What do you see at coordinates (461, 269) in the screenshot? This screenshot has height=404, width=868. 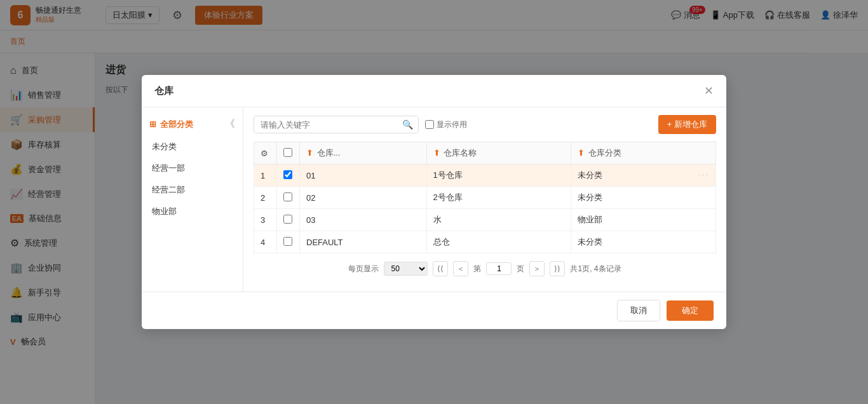 I see `prev-page-btn: ＜` at bounding box center [461, 269].